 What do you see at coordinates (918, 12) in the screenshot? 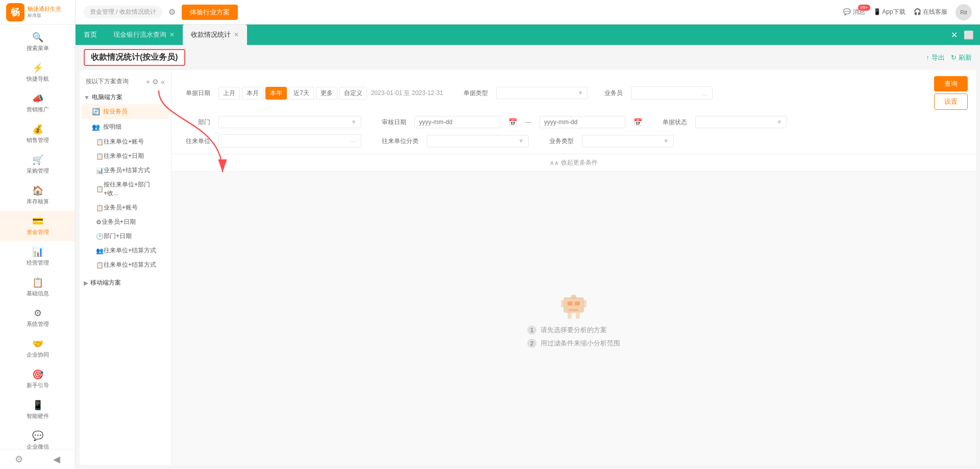
I see `service-icon: 🎧` at bounding box center [918, 12].